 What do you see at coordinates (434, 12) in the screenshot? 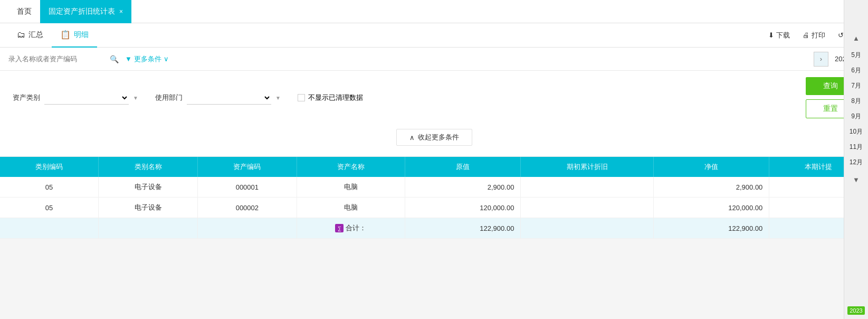
I see `top-nav: 首页 固定资产折旧统计表 × ×` at bounding box center [434, 12].